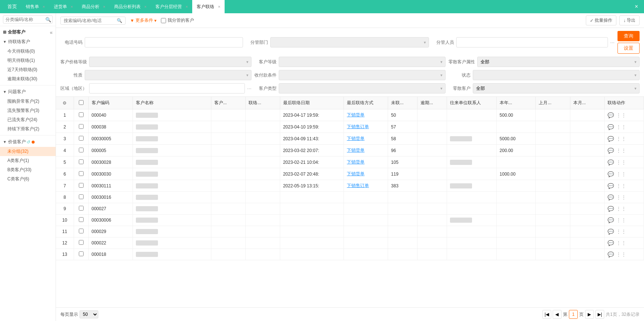  What do you see at coordinates (28, 60) in the screenshot?
I see `sidebar-item-tomorrow: 明天待联络(1)` at bounding box center [28, 60].